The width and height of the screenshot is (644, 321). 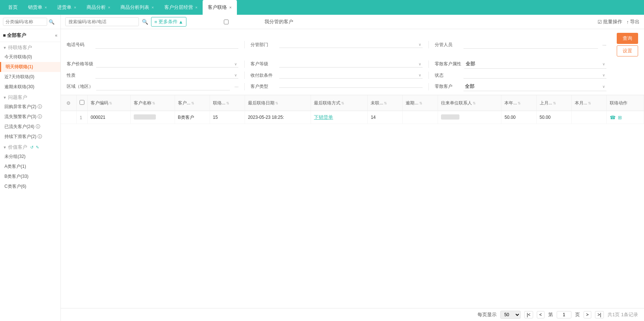 What do you see at coordinates (220, 7) in the screenshot?
I see `nav-customer-contact: 客户联络 ×` at bounding box center [220, 7].